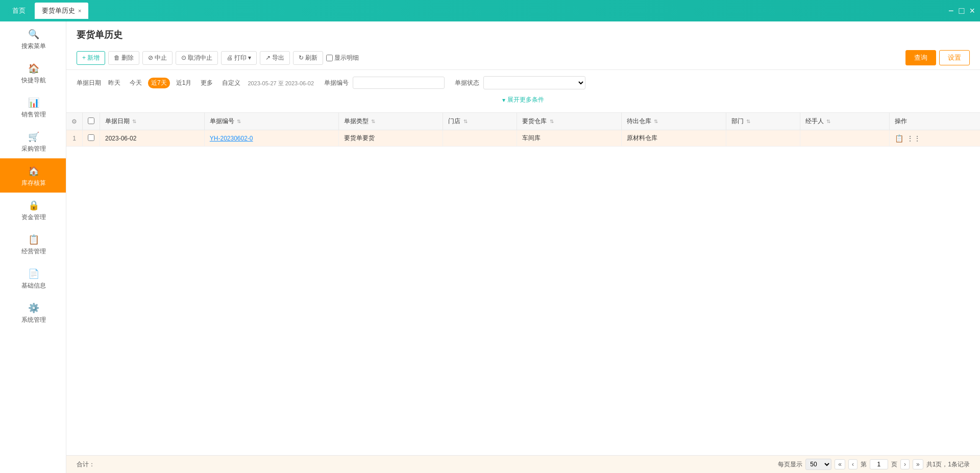 The width and height of the screenshot is (980, 473). What do you see at coordinates (75, 138) in the screenshot?
I see `row-settings-cell: 1` at bounding box center [75, 138].